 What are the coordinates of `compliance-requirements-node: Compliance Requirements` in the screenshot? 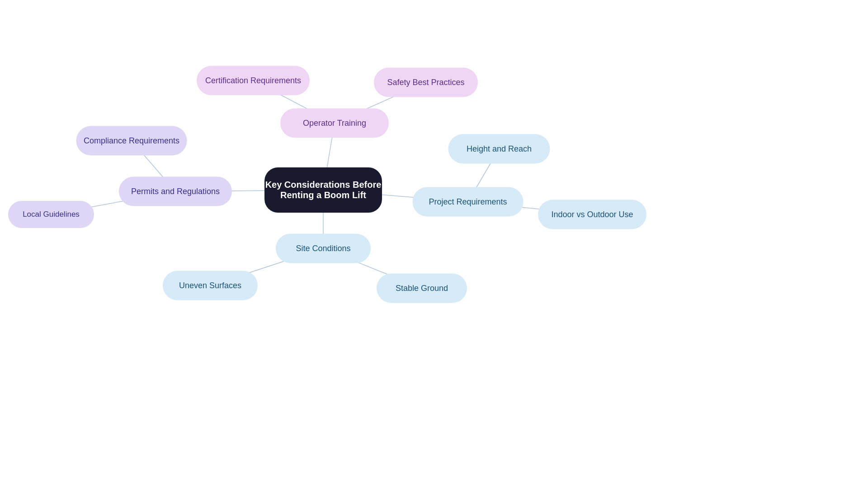 It's located at (132, 141).